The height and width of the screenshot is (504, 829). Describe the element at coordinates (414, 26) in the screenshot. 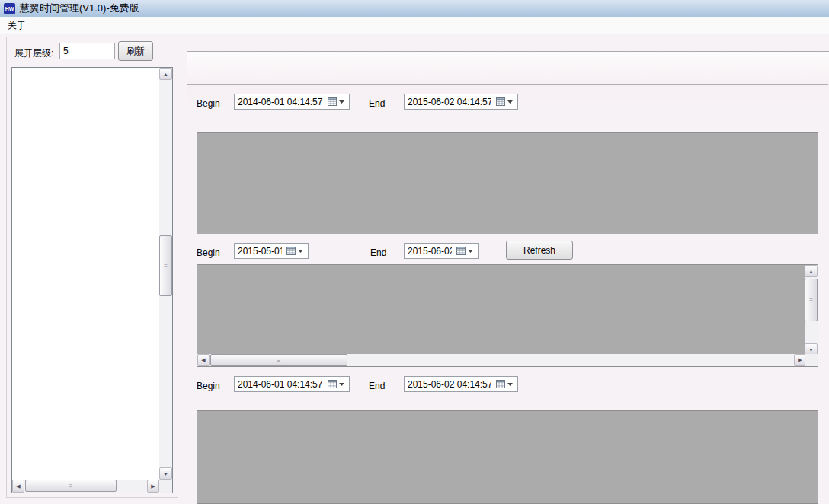

I see `menu-bar: 关于` at that location.